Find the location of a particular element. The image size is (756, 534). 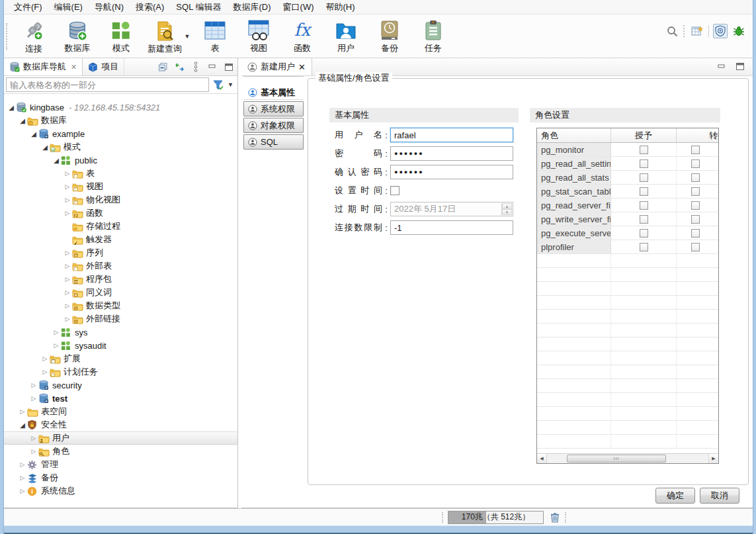

role-row-pg_write_server_fil: pg_write_server_fil is located at coordinates (628, 220).